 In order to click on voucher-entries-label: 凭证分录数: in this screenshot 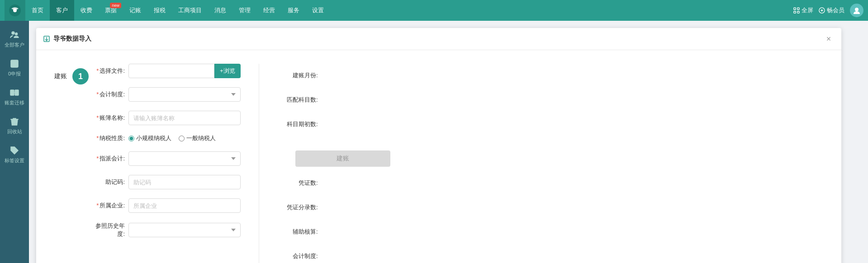, I will do `click(298, 207)`.